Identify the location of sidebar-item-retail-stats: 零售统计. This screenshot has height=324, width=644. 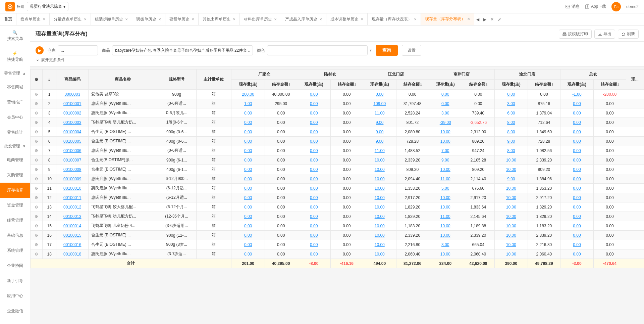
(15, 132).